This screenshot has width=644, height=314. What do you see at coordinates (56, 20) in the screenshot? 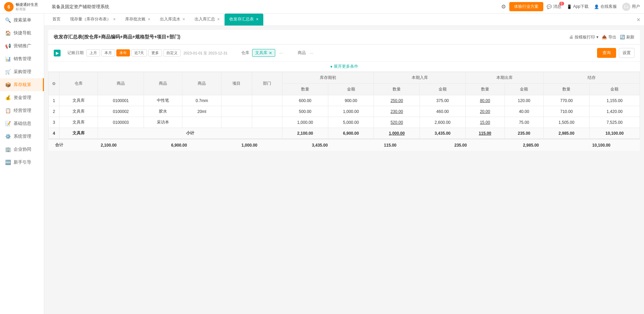
I see `tab-home: 首页` at bounding box center [56, 20].